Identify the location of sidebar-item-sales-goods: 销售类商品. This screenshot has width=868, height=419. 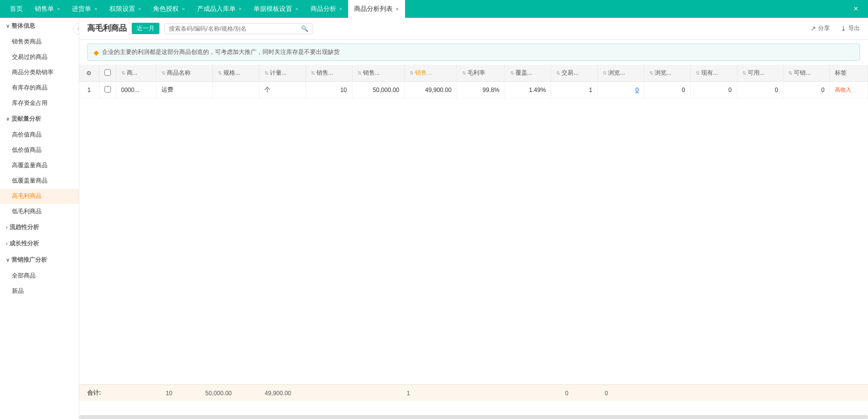
(40, 42).